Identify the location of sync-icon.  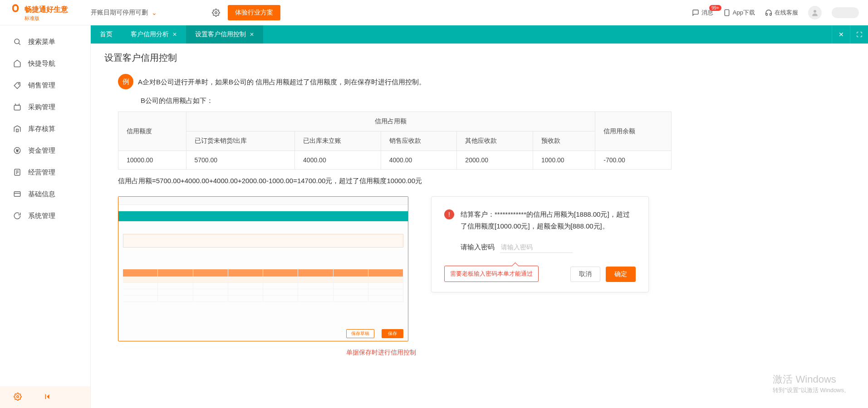
(17, 216).